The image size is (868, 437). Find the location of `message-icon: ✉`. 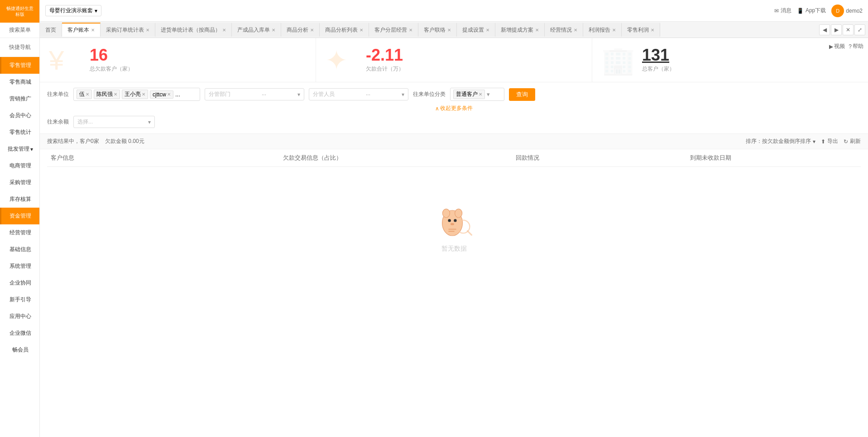

message-icon: ✉ is located at coordinates (777, 11).